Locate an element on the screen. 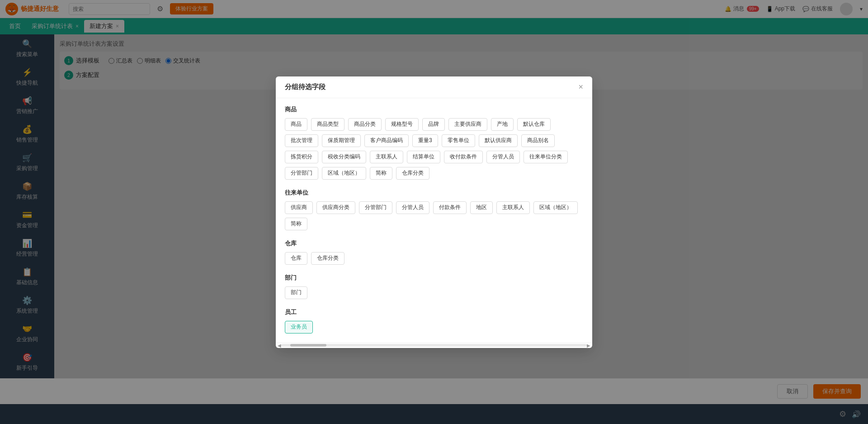  section-partner: 往来单位供应商供应商分类分管部门分管人员付款条件地区主联系人区域（地区）简称 is located at coordinates (434, 210).